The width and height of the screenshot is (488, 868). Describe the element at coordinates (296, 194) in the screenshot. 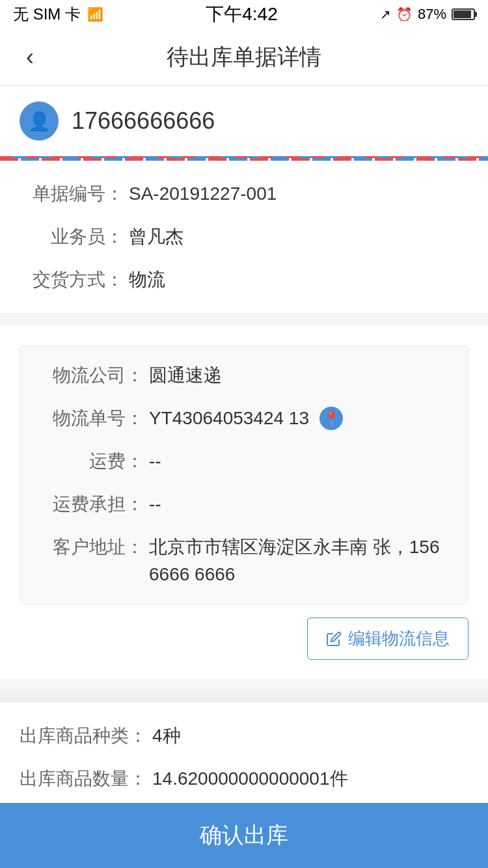

I see `order-no-value: SA-20191227-001` at that location.